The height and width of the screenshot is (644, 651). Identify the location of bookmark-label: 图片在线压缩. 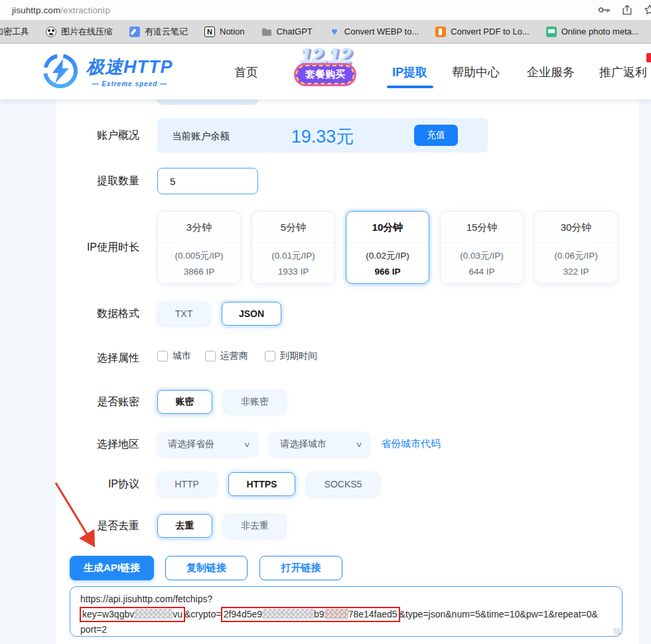
(87, 32).